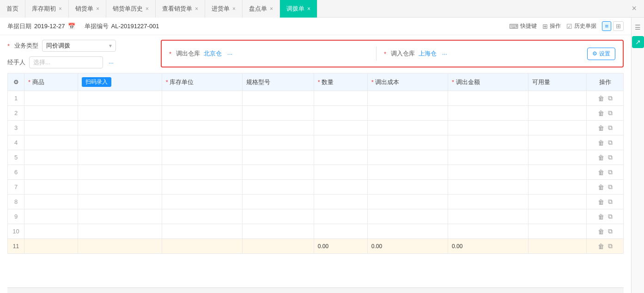 Image resolution: width=644 pixels, height=293 pixels. What do you see at coordinates (610, 128) in the screenshot?
I see `copy-icon-3: ⧉` at bounding box center [610, 128].